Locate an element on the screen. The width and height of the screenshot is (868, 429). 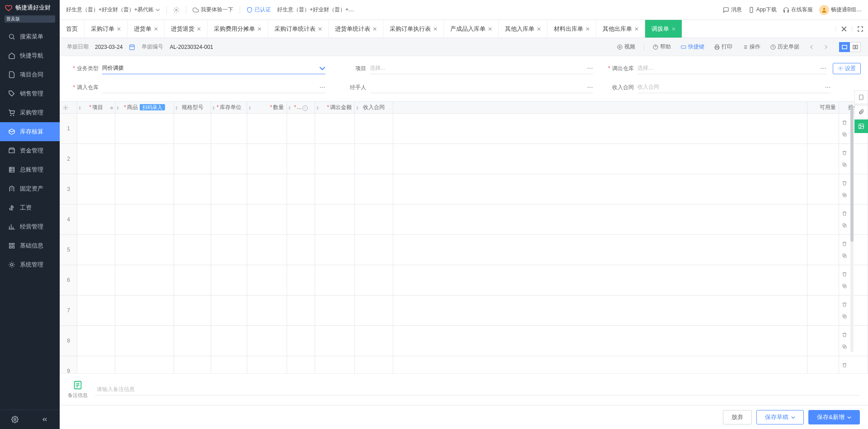
table-row: 5 is located at coordinates (464, 250).